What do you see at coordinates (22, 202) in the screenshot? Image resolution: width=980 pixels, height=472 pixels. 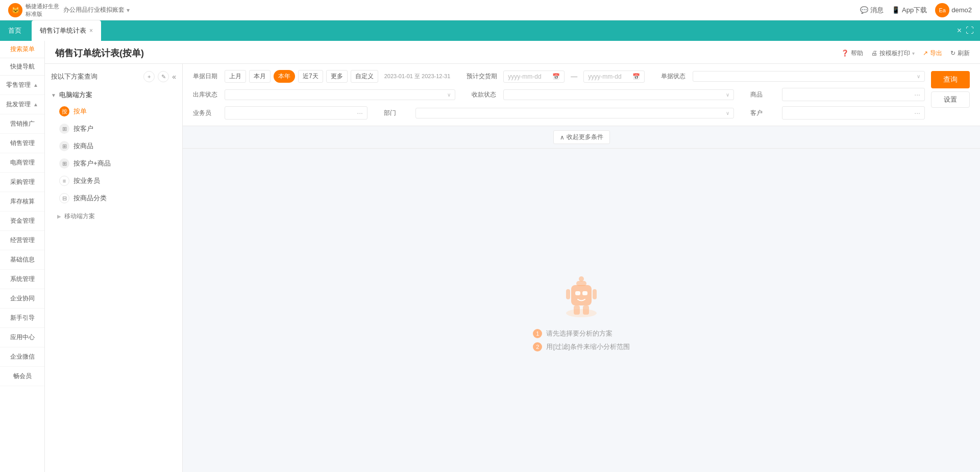 I see `sidebar-item-inventory: 库存核算` at bounding box center [22, 202].